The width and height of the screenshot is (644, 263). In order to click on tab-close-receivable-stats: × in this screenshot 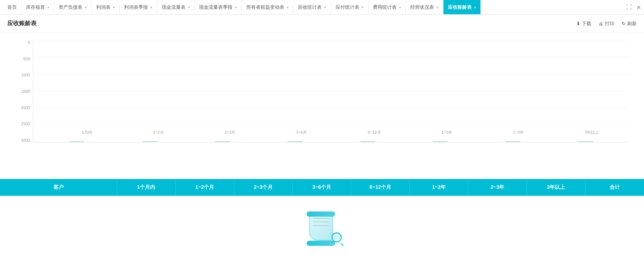, I will do `click(325, 7)`.